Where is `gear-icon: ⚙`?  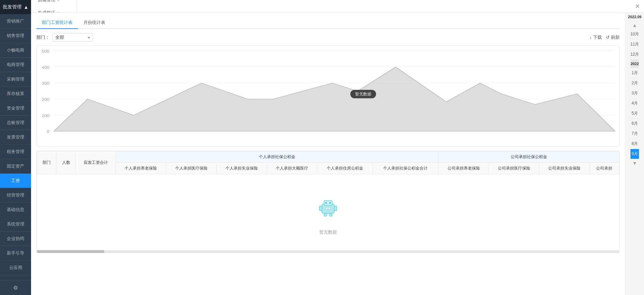 gear-icon: ⚙ is located at coordinates (16, 288).